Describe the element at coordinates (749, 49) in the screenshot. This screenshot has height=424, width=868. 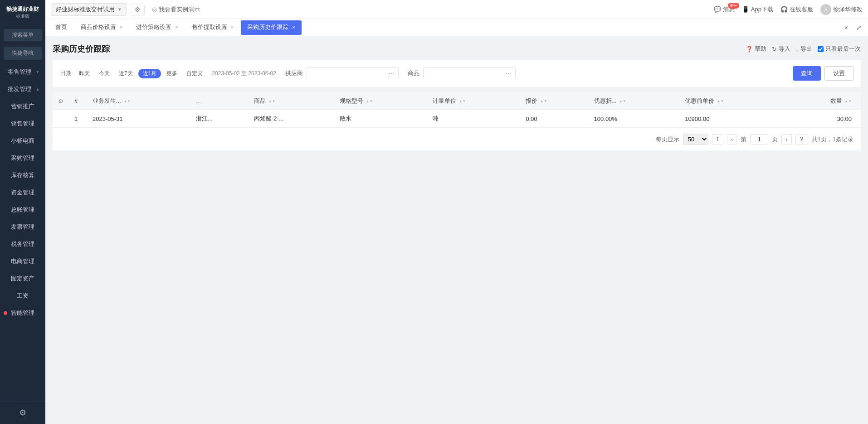
I see `help-icon: ❓` at that location.